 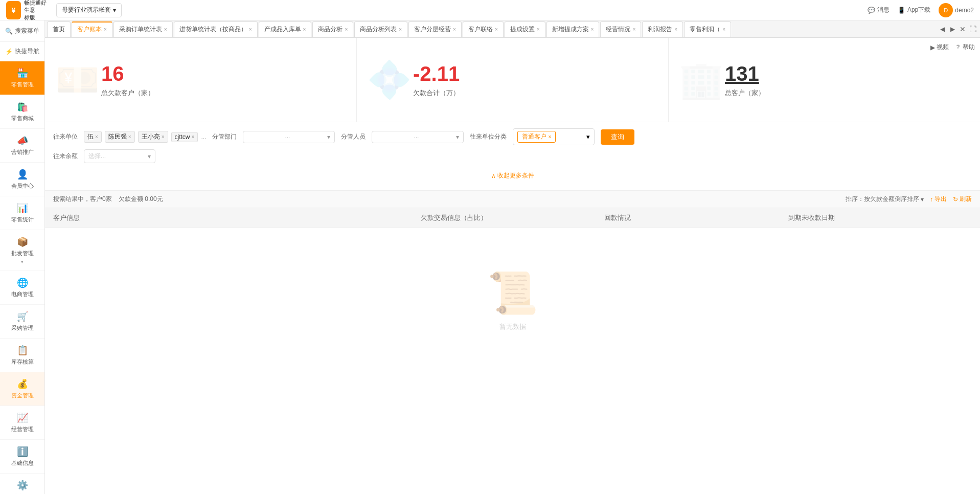 What do you see at coordinates (22, 288) in the screenshot?
I see `sidebar-item-ecommerce: 🌐 电商管理` at bounding box center [22, 288].